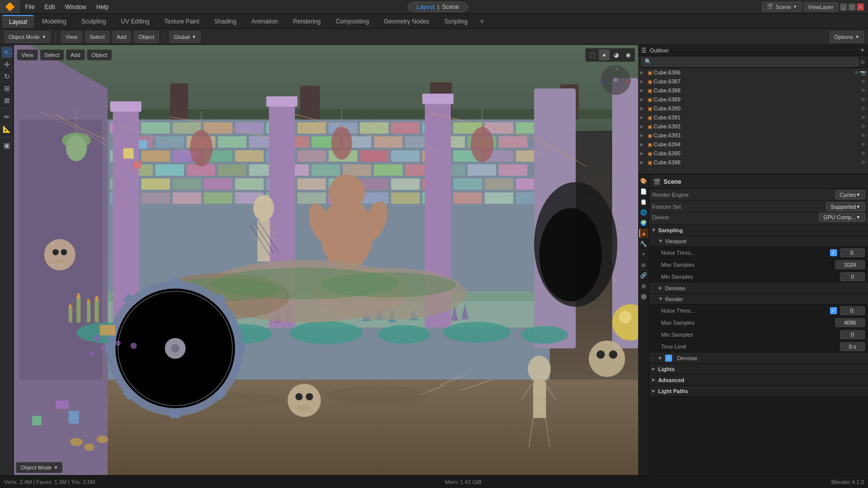 This screenshot has width=868, height=488. Describe the element at coordinates (52, 55) in the screenshot. I see `select-btn: Select` at that location.